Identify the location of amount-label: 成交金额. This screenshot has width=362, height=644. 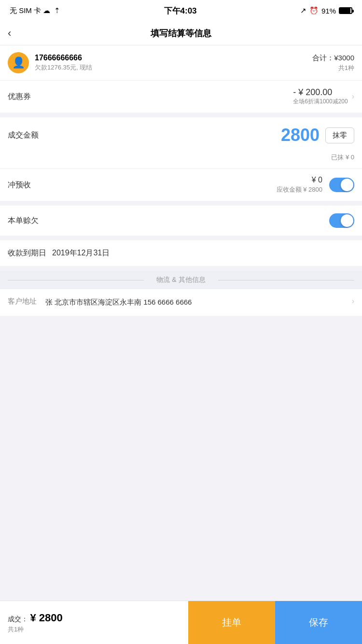
(23, 135).